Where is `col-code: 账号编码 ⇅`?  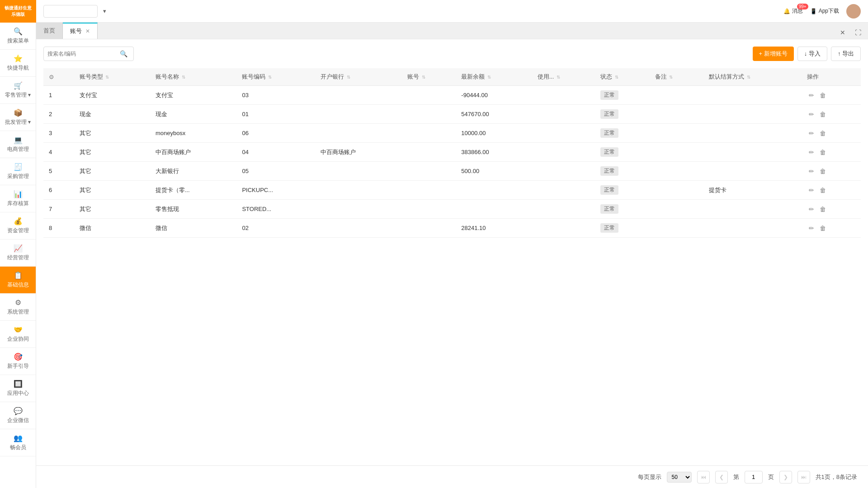 col-code: 账号编码 ⇅ is located at coordinates (276, 77).